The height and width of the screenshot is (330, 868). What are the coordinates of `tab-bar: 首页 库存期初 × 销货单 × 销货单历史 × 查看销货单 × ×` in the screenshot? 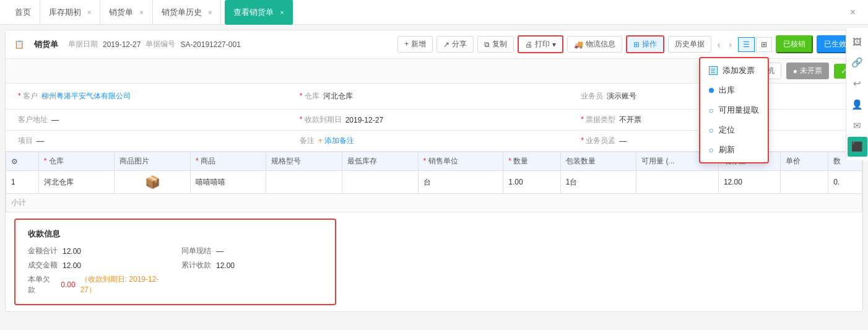 It's located at (434, 12).